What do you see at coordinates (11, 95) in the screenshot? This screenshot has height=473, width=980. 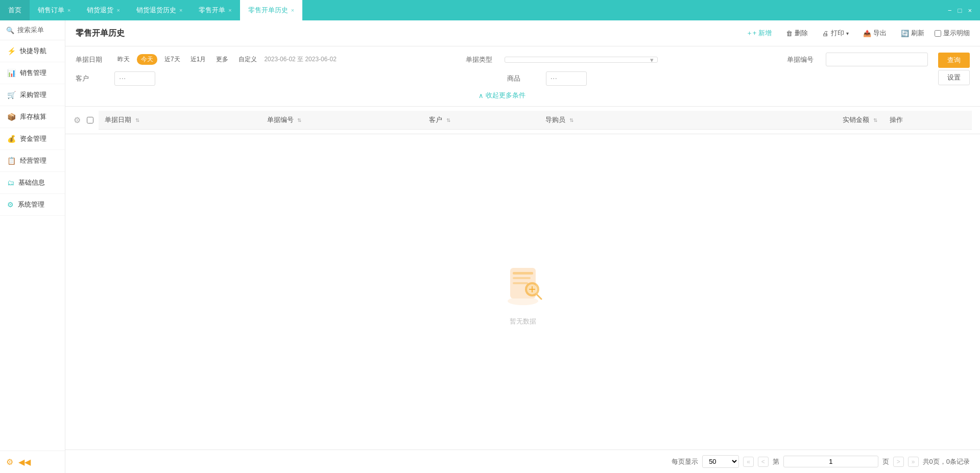 I see `purchase-icon: 🛒` at bounding box center [11, 95].